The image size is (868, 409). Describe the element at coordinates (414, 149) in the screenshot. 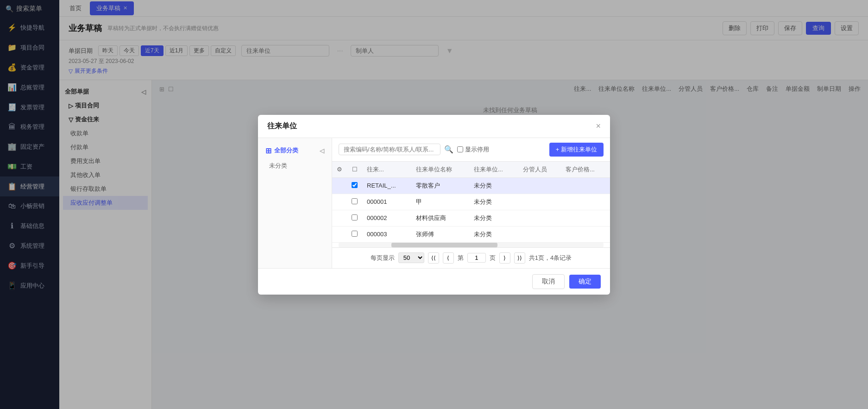

I see `modal-search-wrap: 🔍 显示停用` at that location.